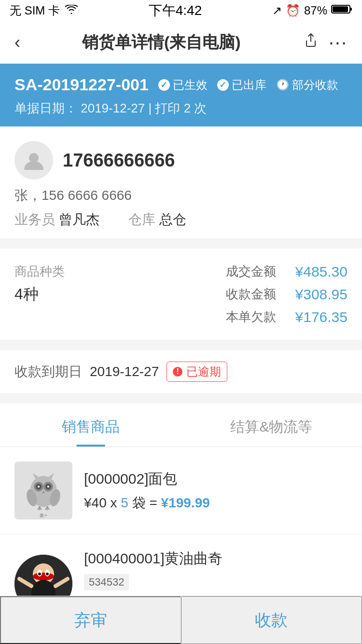 Image resolution: width=362 pixels, height=644 pixels. I want to click on page-title: 销货单详情(来自电脑), so click(161, 42).